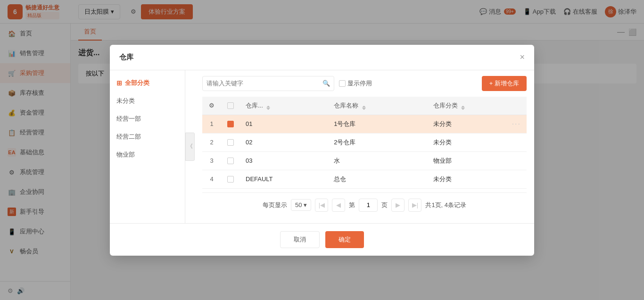 The image size is (644, 300). What do you see at coordinates (364, 179) in the screenshot?
I see `table-row: 4 DEFAULT 总仓 未分类` at bounding box center [364, 179].